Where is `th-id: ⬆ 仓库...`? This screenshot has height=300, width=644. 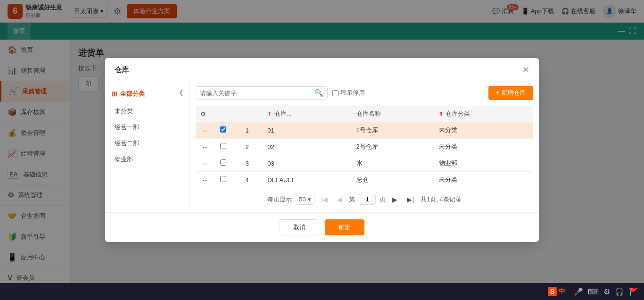 th-id: ⬆ 仓库... is located at coordinates (307, 114).